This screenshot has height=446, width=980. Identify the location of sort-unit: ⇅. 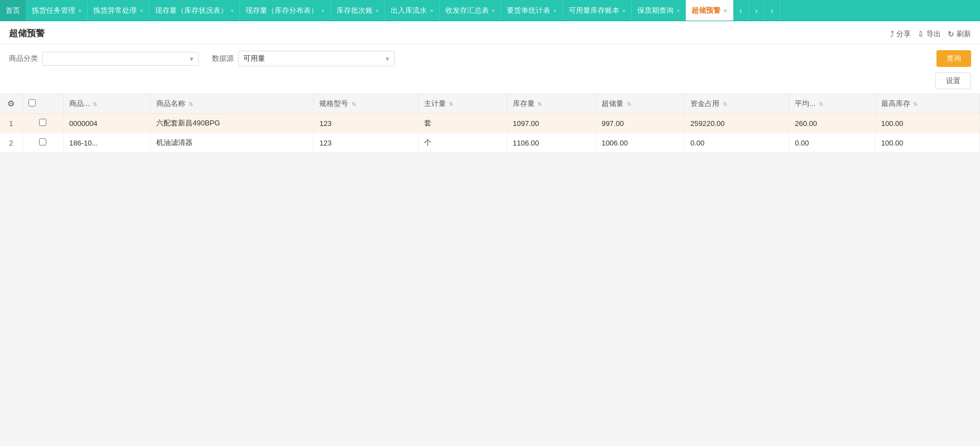
(451, 104).